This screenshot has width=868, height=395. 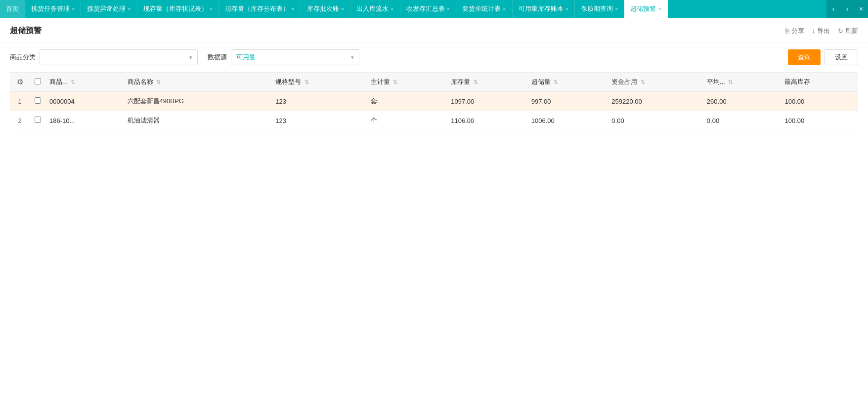 What do you see at coordinates (541, 82) in the screenshot?
I see `th-over-stock-label: 超储量` at bounding box center [541, 82].